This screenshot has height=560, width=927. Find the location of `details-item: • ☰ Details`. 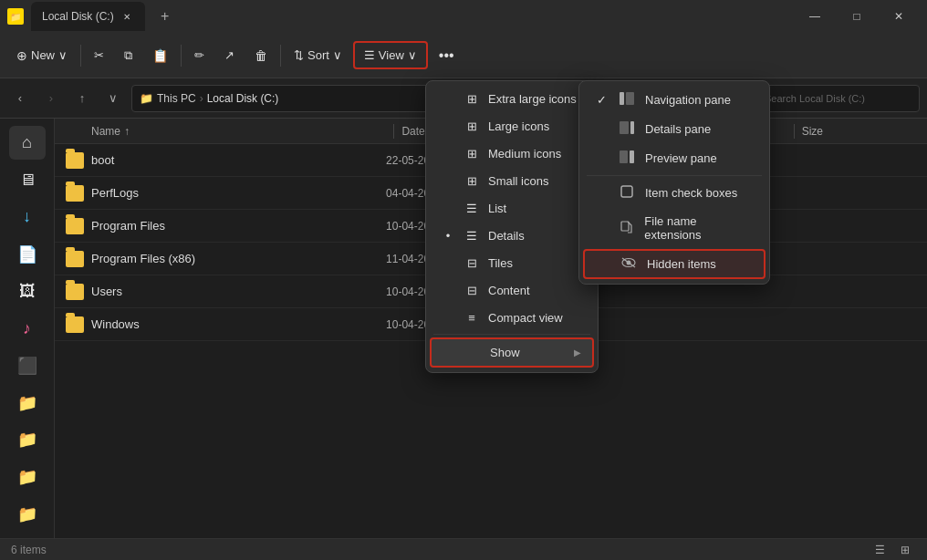

details-item: • ☰ Details is located at coordinates (512, 235).